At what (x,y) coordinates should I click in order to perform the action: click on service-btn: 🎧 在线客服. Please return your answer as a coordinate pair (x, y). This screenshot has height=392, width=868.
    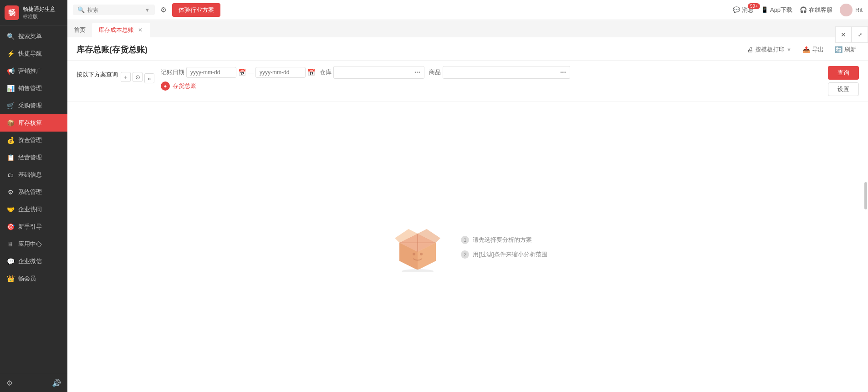
    Looking at the image, I should click on (816, 10).